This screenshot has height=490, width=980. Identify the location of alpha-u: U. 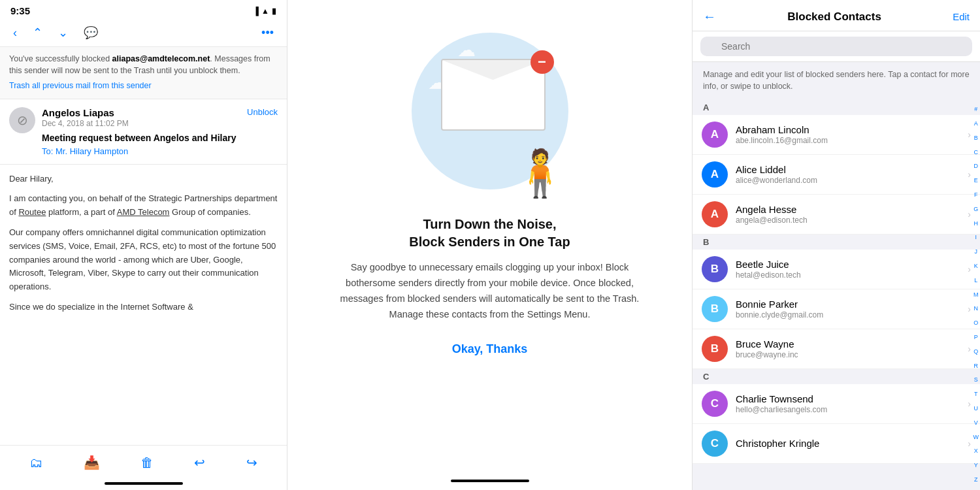
(976, 409).